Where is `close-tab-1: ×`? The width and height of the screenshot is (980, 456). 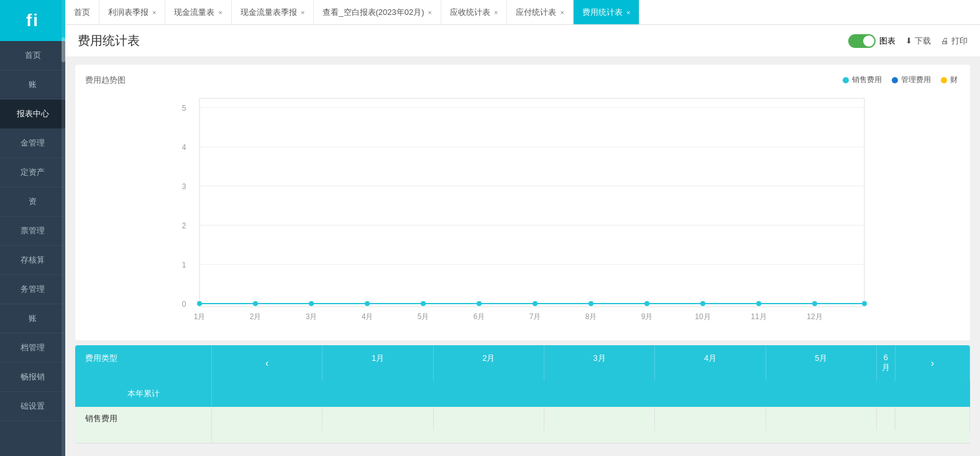 close-tab-1: × is located at coordinates (154, 12).